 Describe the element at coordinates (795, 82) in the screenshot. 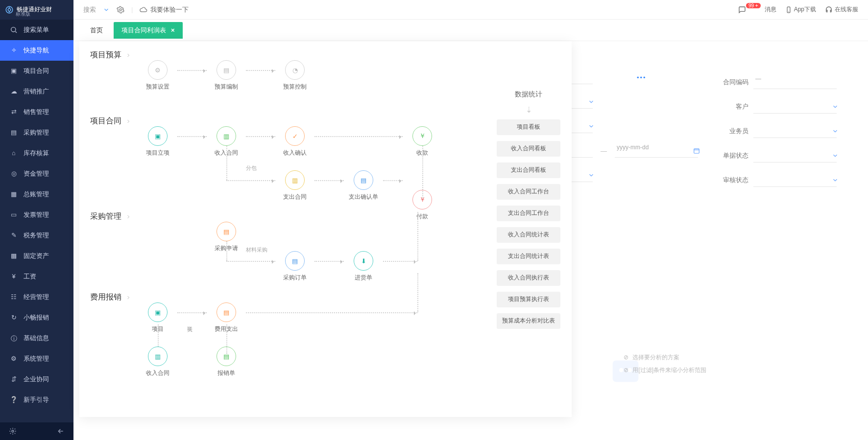

I see `contract-code-input: —` at that location.